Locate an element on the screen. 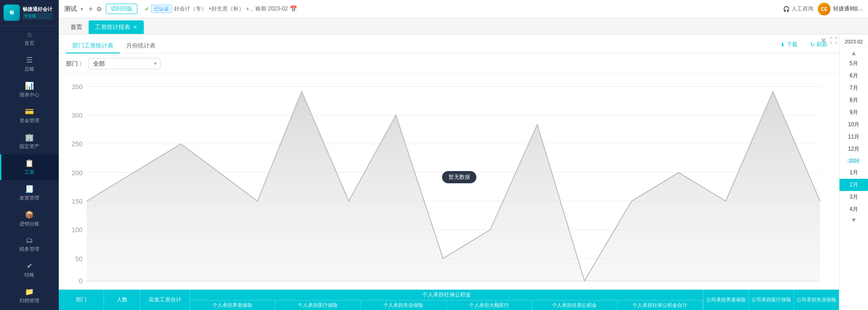 This screenshot has width=868, height=310. date-nav-down: ▼ is located at coordinates (854, 220).